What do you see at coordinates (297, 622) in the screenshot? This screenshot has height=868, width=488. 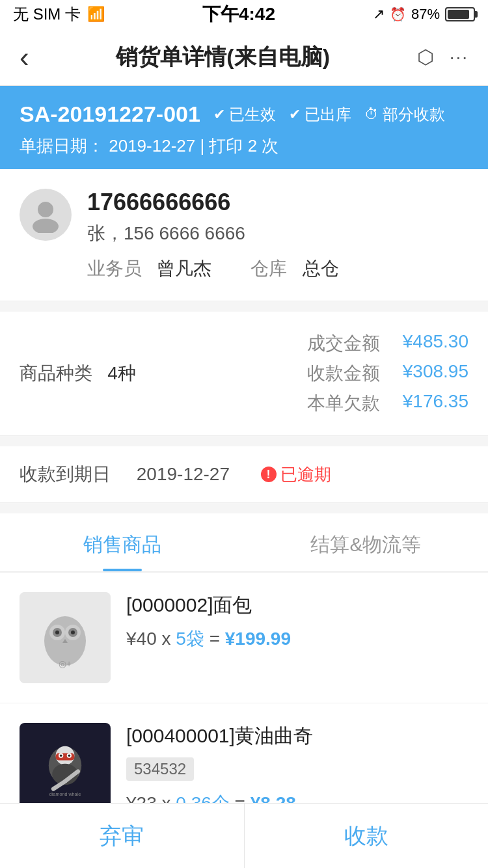 I see `product-info-1: [0000002]面包 ¥40 x 5袋 = ¥199.99` at bounding box center [297, 622].